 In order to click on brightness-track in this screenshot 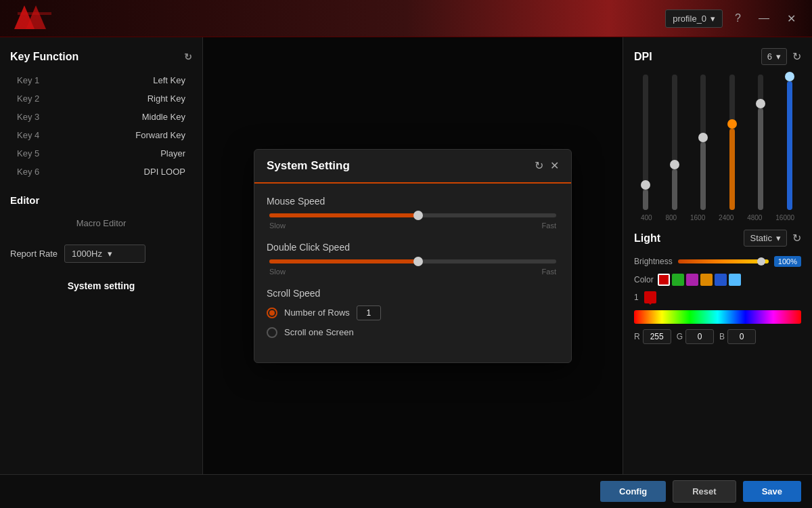, I will do `click(723, 261)`.